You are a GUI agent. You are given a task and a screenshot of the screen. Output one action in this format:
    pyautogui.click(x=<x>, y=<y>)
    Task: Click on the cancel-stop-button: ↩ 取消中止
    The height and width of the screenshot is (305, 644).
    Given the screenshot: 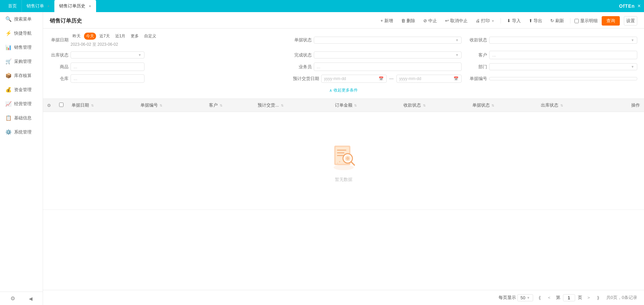 What is the action you would take?
    pyautogui.click(x=456, y=21)
    